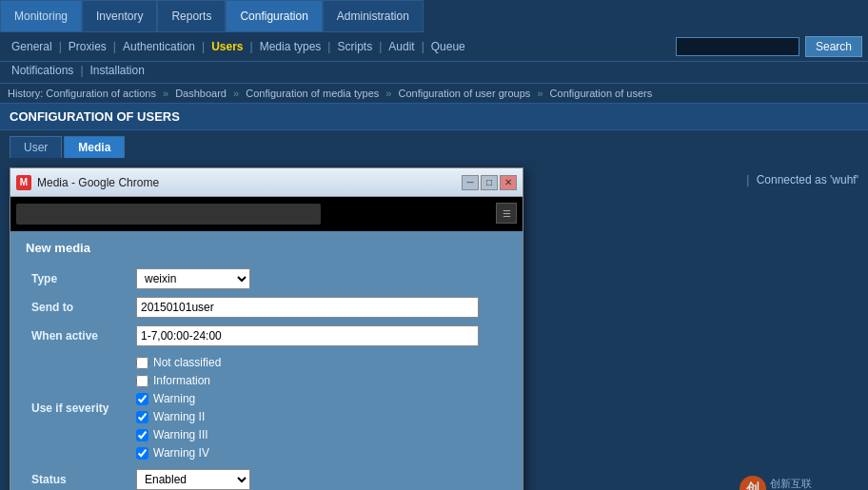  I want to click on maximize-button: □, so click(489, 183).